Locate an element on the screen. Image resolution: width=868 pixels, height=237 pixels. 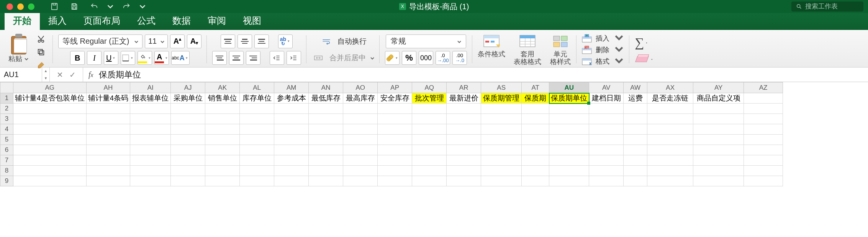
fill-color-button: ▾ is located at coordinates (145, 58).